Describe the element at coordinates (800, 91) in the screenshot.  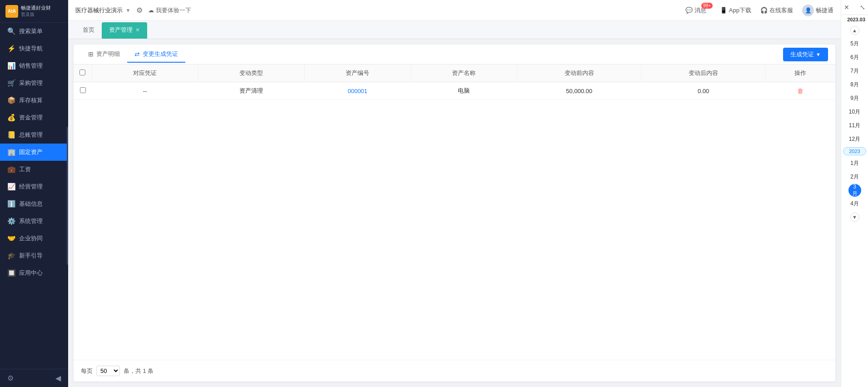
I see `delete-icon: 🗑` at that location.